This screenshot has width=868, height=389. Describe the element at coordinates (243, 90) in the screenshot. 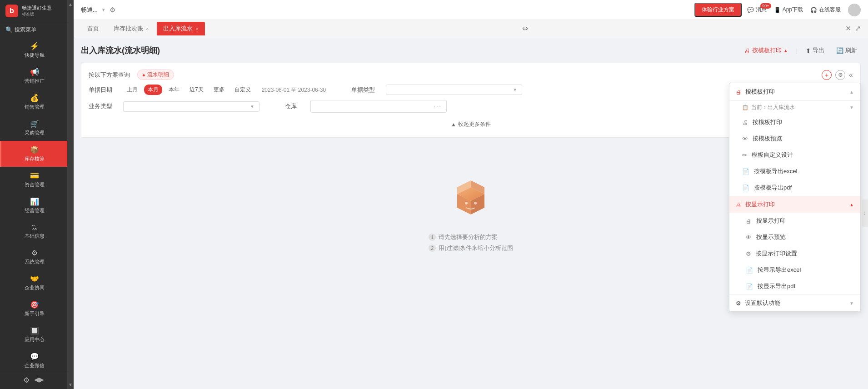

I see `date-btn-custom: 自定义` at that location.